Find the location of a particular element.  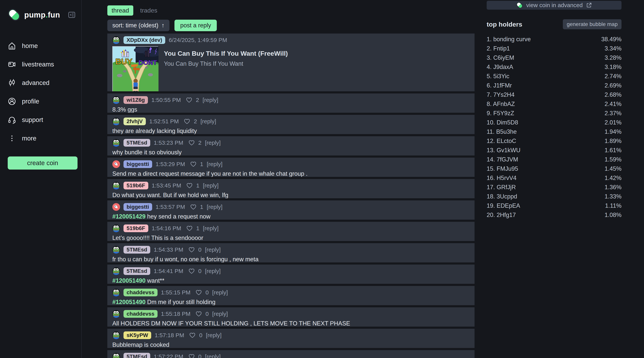

tab-trades: trades is located at coordinates (149, 11).